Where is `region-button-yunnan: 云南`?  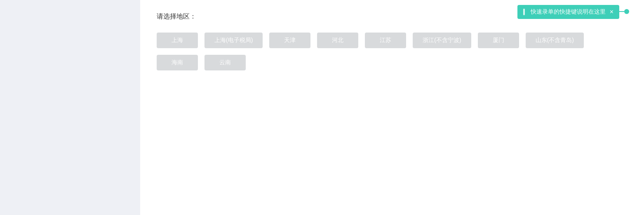 region-button-yunnan: 云南 is located at coordinates (225, 63).